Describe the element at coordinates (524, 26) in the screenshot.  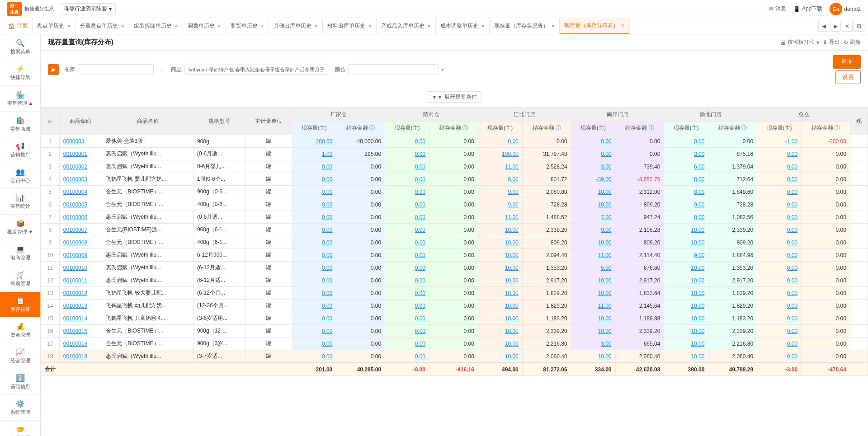
I see `tab-stock-status: 现存量（库存状况表） ✕` at that location.